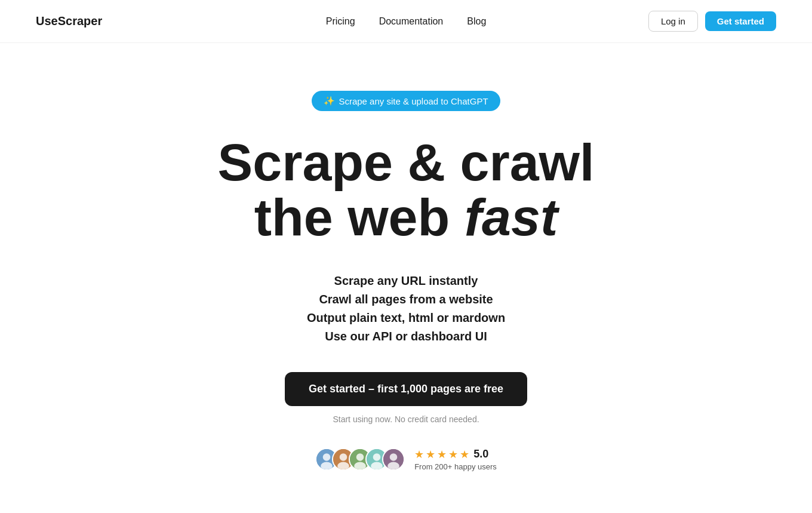 This screenshot has width=812, height=513. I want to click on nav-blog: Blog, so click(476, 21).